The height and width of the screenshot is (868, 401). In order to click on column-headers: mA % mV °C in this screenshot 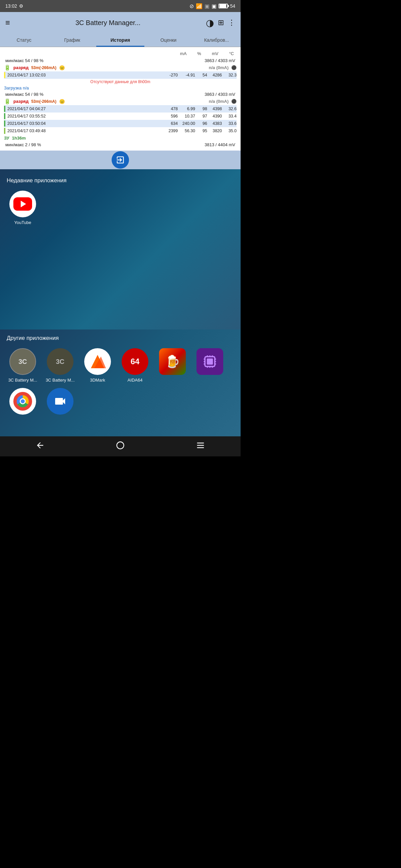, I will do `click(120, 54)`.